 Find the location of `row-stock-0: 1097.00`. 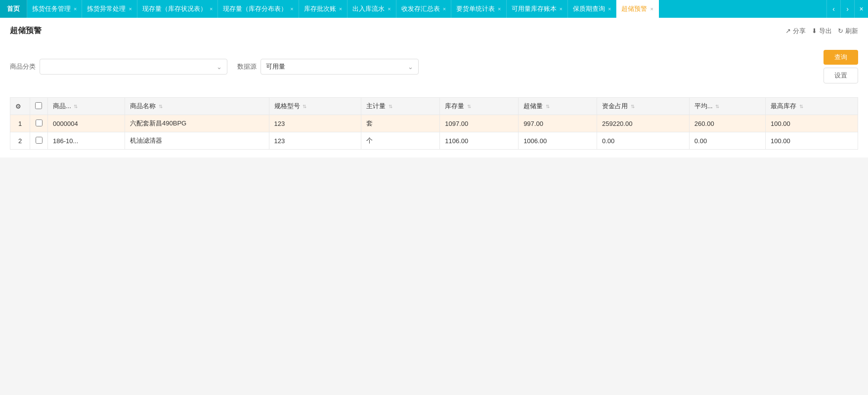

row-stock-0: 1097.00 is located at coordinates (479, 123).